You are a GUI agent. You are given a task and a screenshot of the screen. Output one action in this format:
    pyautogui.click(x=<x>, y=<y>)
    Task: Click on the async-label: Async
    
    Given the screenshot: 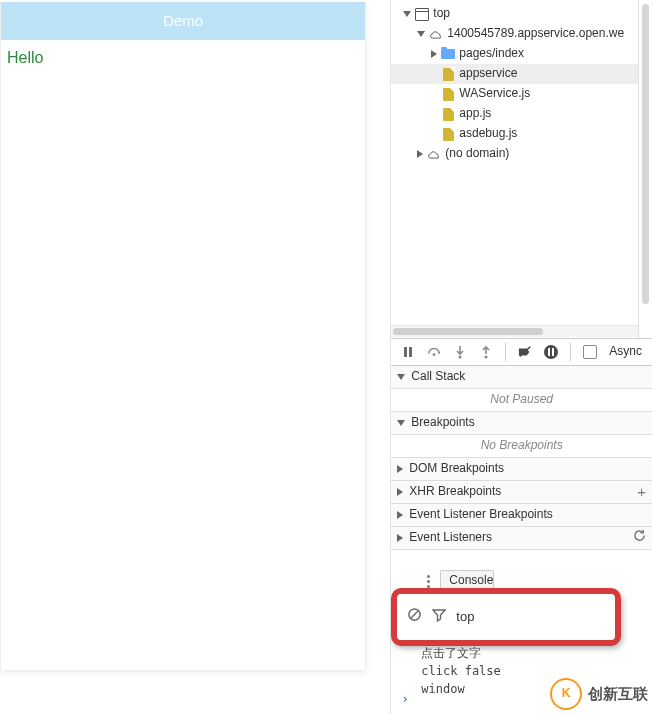 What is the action you would take?
    pyautogui.click(x=626, y=352)
    